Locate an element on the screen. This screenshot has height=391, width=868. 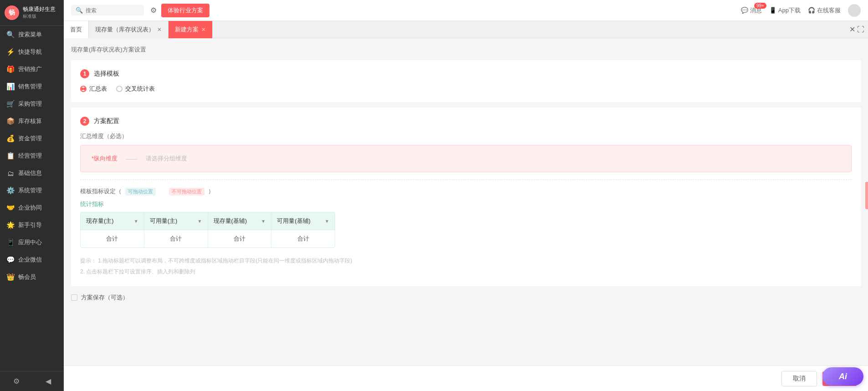
sidebar-item-sales: 📊 销售管理 is located at coordinates (32, 87).